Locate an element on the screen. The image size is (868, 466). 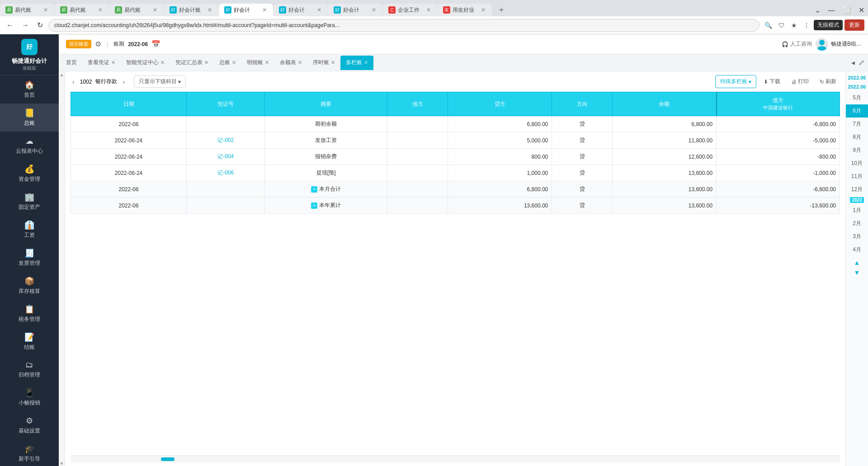
tab-detail-ledger-close: ✕ is located at coordinates (267, 62).